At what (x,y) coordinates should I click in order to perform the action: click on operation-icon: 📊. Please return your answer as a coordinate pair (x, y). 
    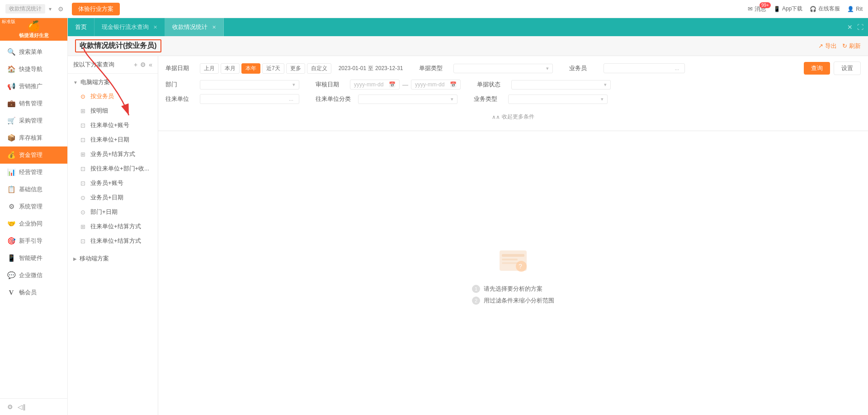
    Looking at the image, I should click on (11, 172).